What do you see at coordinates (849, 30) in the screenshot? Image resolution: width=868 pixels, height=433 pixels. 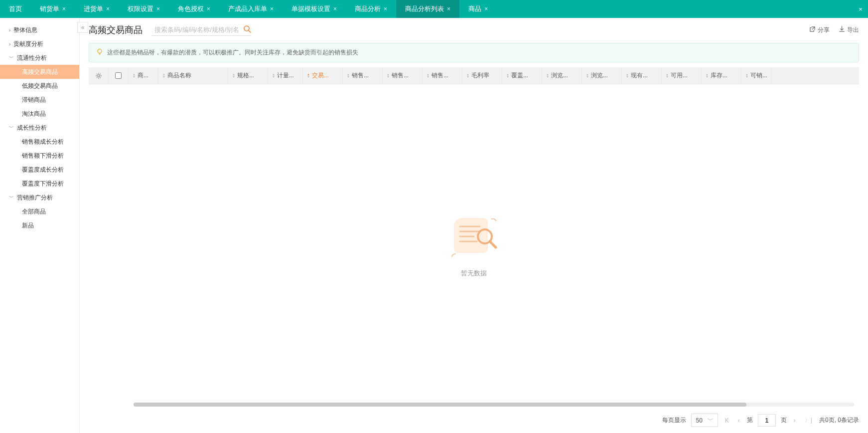 I see `export-button: 导出` at bounding box center [849, 30].